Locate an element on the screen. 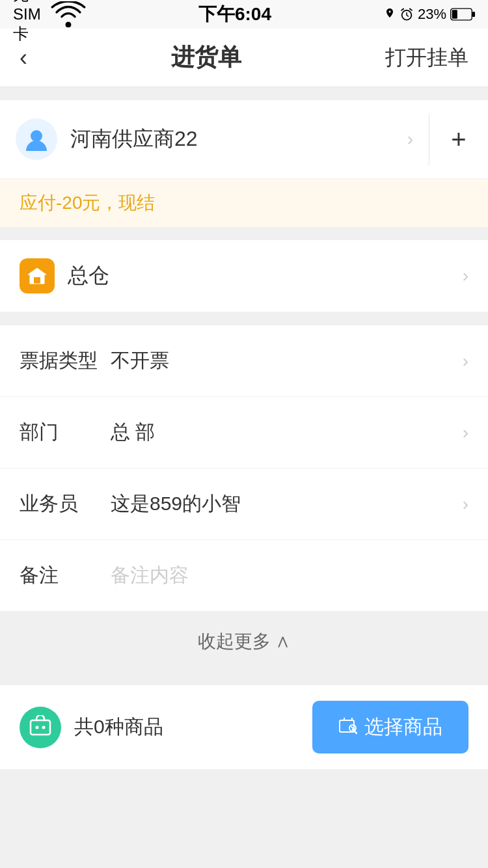 This screenshot has height=868, width=488. status-time: 下午6:04 is located at coordinates (235, 14).